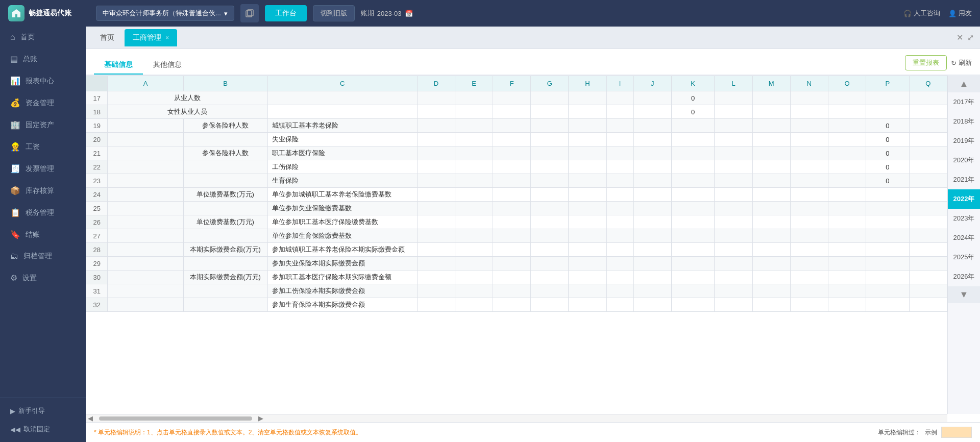 The image size is (980, 442). Describe the element at coordinates (517, 418) in the screenshot. I see `horizontal-scrollbar: ◀ ▶` at that location.